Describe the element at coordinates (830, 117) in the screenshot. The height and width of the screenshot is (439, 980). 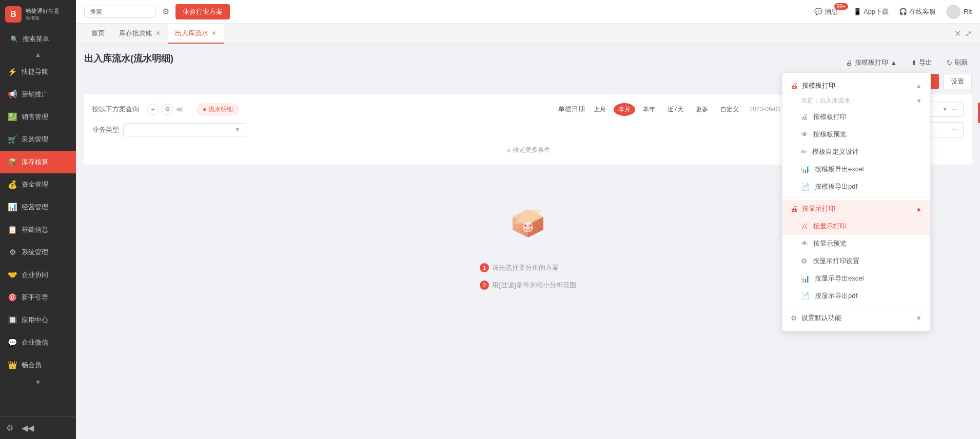
I see `dropdown-template-print-label: 按模板打印` at that location.